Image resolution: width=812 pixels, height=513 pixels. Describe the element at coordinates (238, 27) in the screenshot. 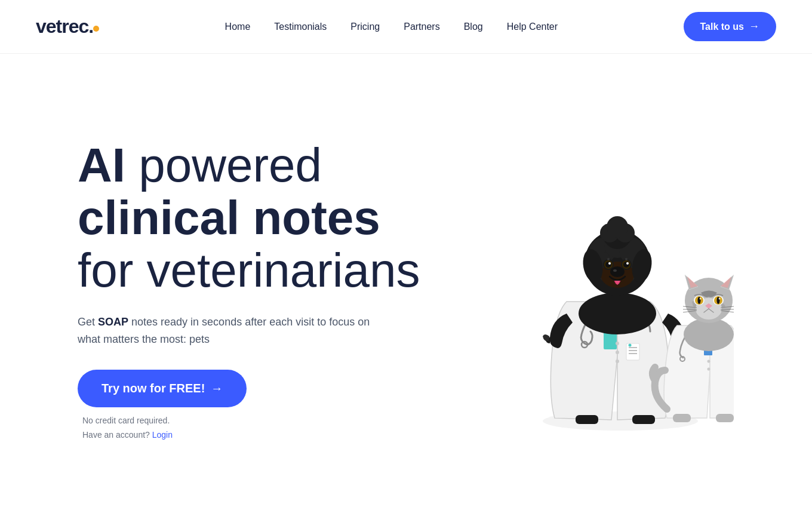

I see `nav-home: Home` at that location.